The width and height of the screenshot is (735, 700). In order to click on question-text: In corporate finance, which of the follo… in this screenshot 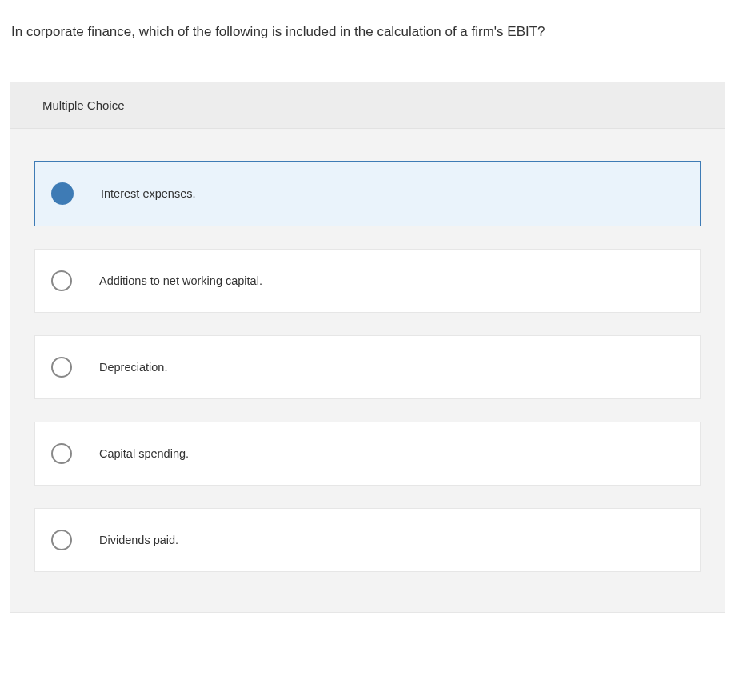, I will do `click(368, 21)`.